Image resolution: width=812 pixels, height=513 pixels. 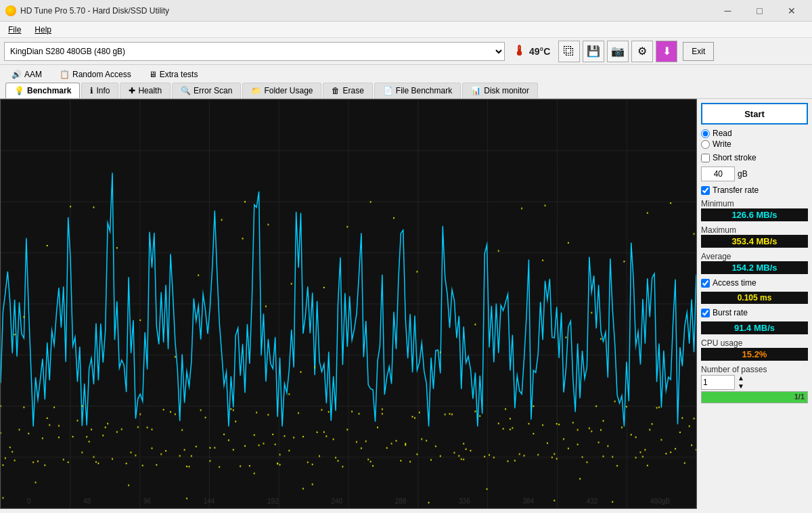 I want to click on short-stroke-label: Short stroke, so click(x=735, y=158).